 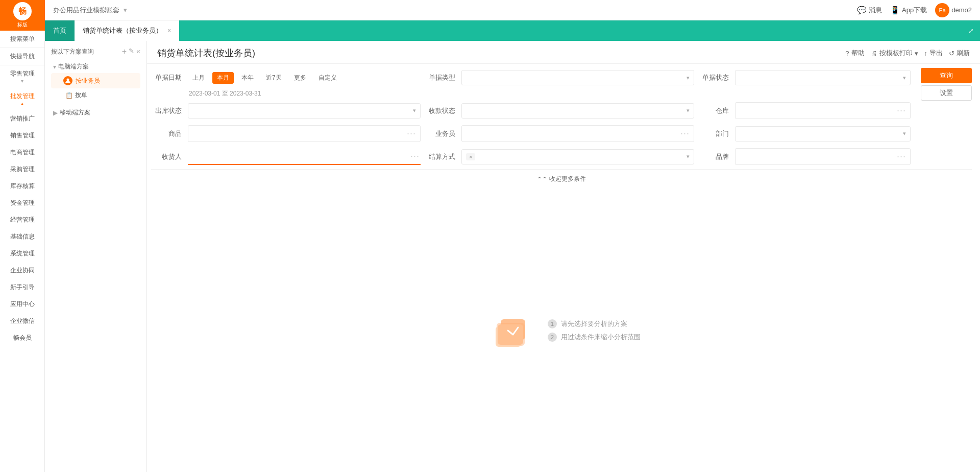 I want to click on tab-home: 首页, so click(x=60, y=31).